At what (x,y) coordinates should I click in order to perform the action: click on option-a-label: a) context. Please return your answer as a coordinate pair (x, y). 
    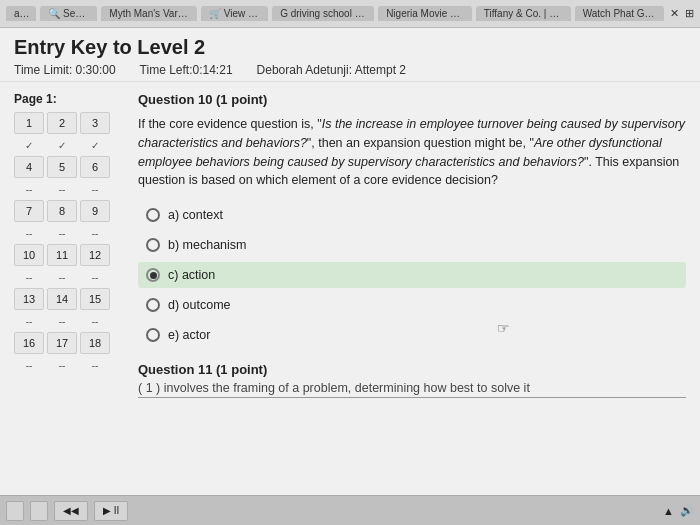
    Looking at the image, I should click on (196, 215).